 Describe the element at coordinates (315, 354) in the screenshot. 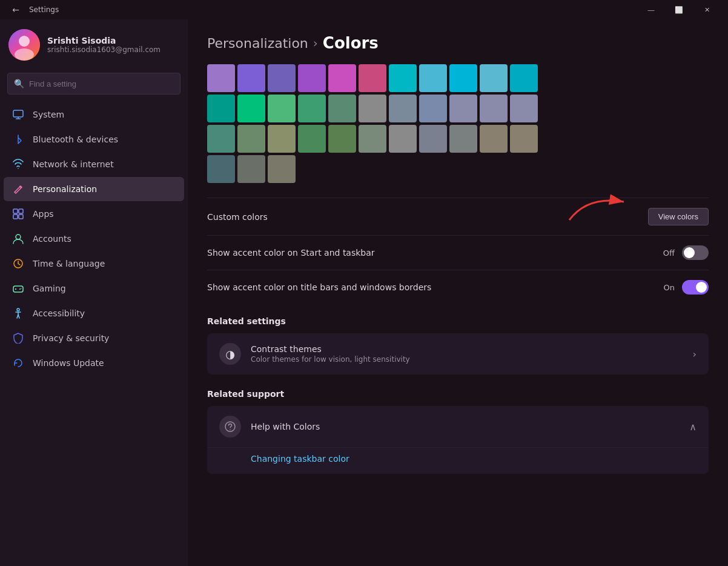

I see `card-left: ◑ Contrast themes Color themes for low v…` at that location.